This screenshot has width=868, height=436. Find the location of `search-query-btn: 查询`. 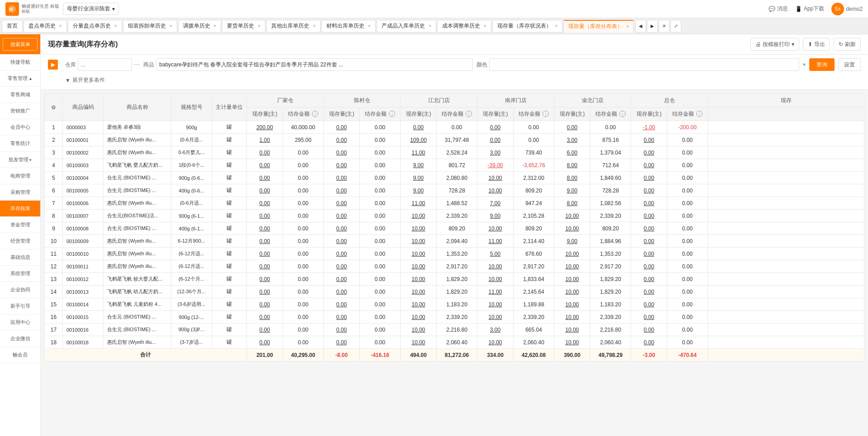

search-query-btn: 查询 is located at coordinates (822, 65).